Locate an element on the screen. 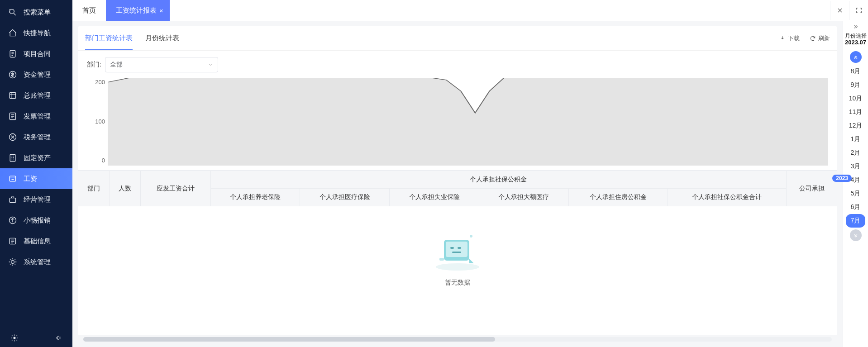 The width and height of the screenshot is (868, 347). dept-select-value: 全部 is located at coordinates (116, 65).